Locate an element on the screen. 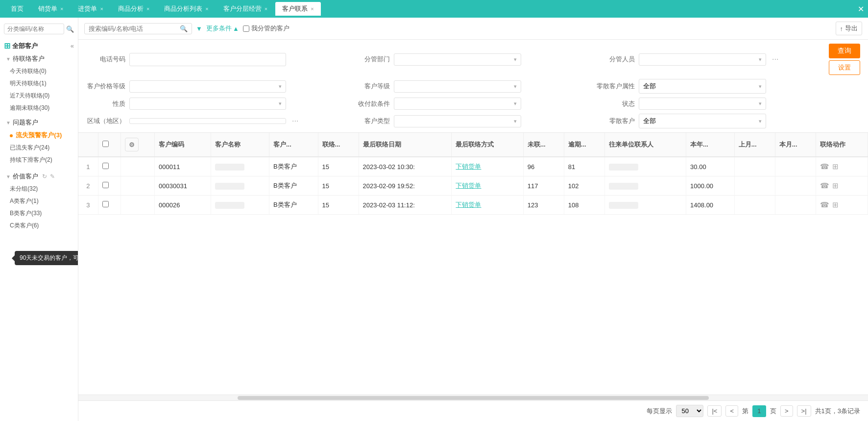 This screenshot has height=421, width=868. sidebar-item-ungroup: 未分组(32) is located at coordinates (39, 189).